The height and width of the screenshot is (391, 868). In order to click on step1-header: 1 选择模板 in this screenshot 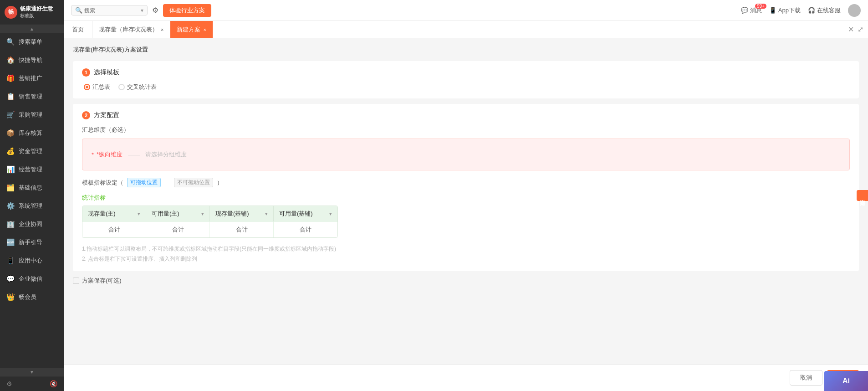, I will do `click(466, 72)`.